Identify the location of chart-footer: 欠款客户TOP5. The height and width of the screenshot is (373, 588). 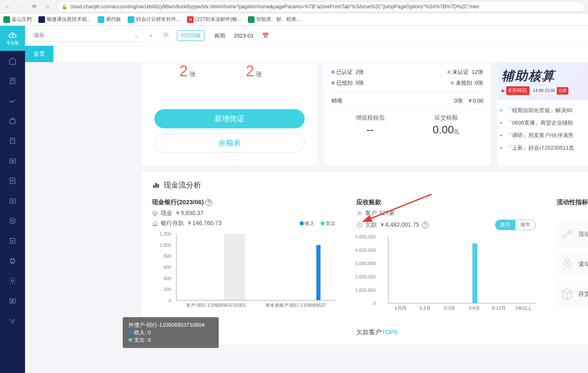
(446, 333).